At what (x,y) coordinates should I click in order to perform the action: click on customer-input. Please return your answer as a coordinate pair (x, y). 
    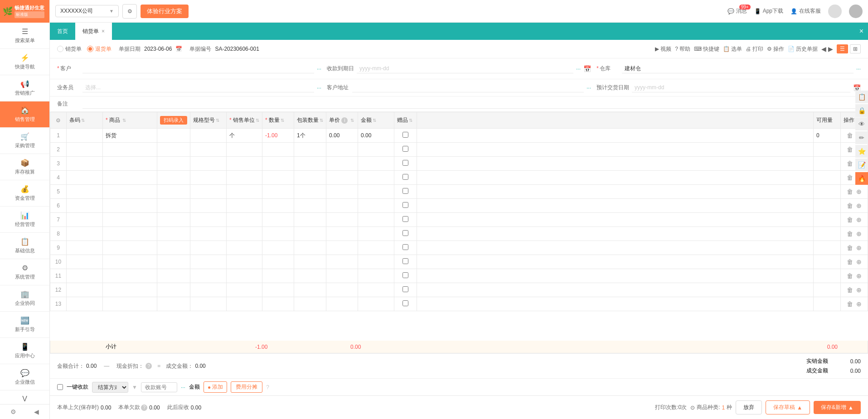
    Looking at the image, I should click on (199, 69).